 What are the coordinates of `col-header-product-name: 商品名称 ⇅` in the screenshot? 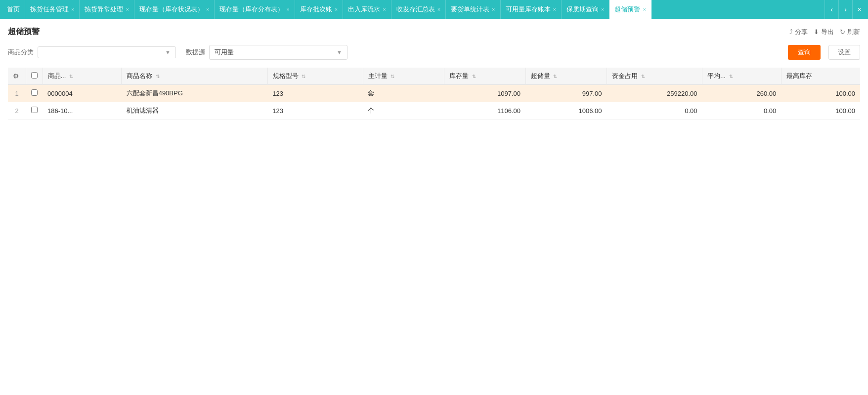 It's located at (195, 76).